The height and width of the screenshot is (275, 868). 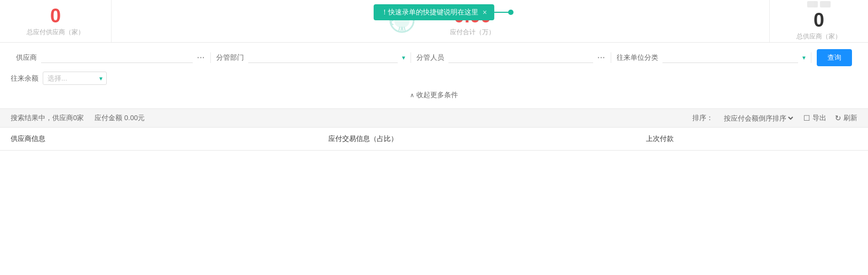 What do you see at coordinates (434, 78) in the screenshot?
I see `filter-row-2: 往来余额 选择...` at bounding box center [434, 78].